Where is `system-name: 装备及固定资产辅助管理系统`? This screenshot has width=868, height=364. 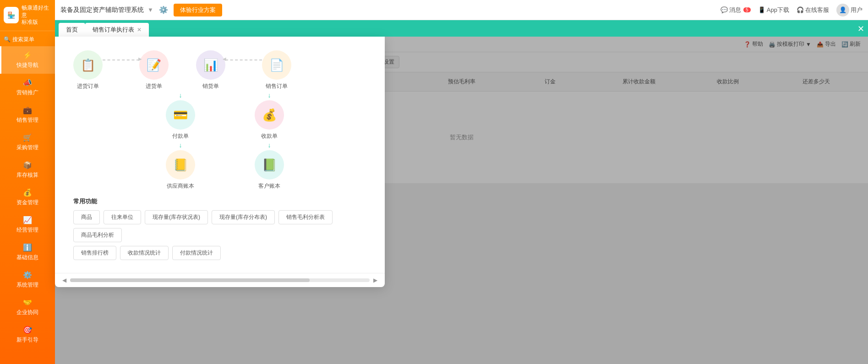
system-name: 装备及固定资产辅助管理系统 is located at coordinates (102, 10).